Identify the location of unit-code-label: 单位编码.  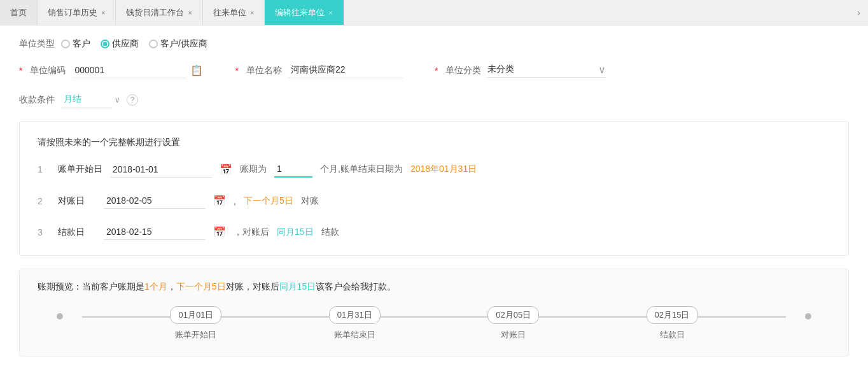
(48, 71).